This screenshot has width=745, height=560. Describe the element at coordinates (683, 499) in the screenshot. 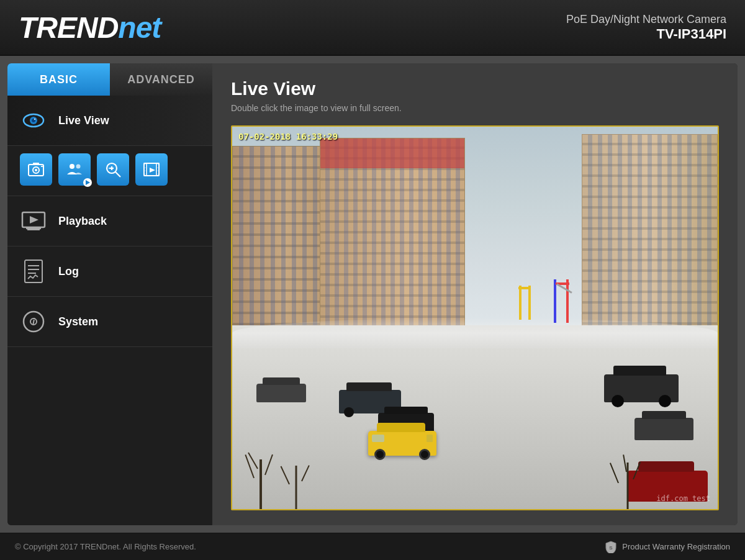

I see `camera-watermark: idf.com test` at that location.